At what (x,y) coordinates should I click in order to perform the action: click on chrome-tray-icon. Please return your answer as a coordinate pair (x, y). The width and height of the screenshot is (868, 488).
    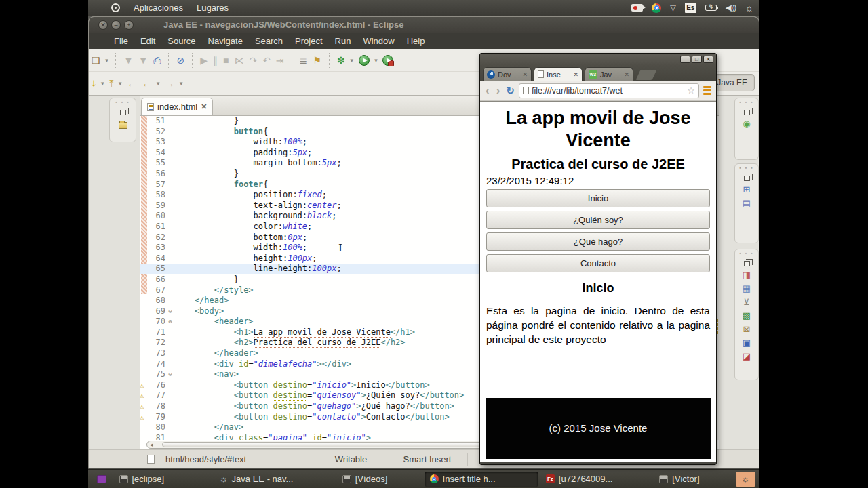
    Looking at the image, I should click on (656, 8).